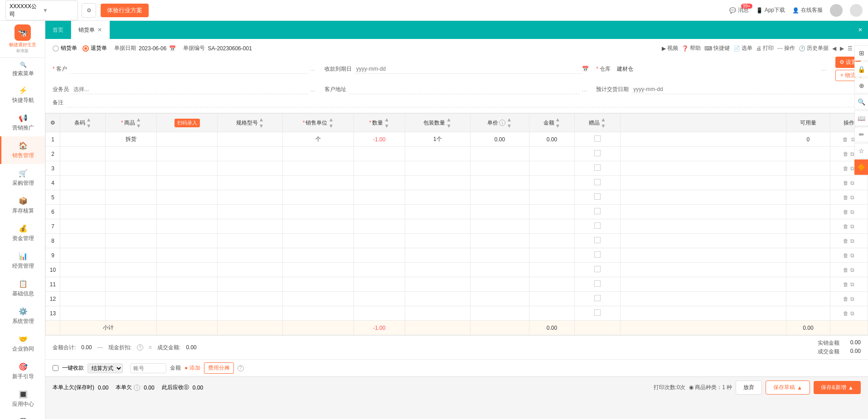 The width and height of the screenshot is (868, 419). Describe the element at coordinates (125, 10) in the screenshot. I see `trial-button: 体验行业方案` at that location.